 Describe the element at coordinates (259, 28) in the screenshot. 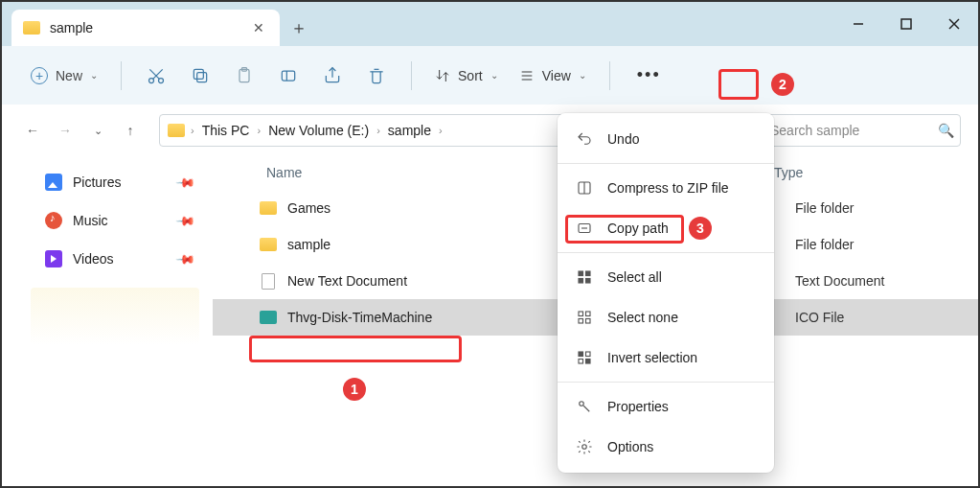

I see `close-icon: ✕` at that location.